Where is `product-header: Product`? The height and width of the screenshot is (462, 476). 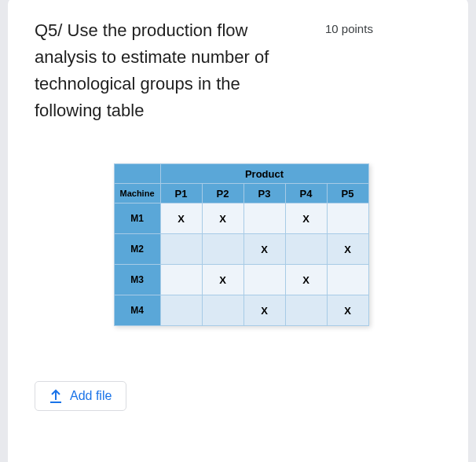 product-header: Product is located at coordinates (264, 174).